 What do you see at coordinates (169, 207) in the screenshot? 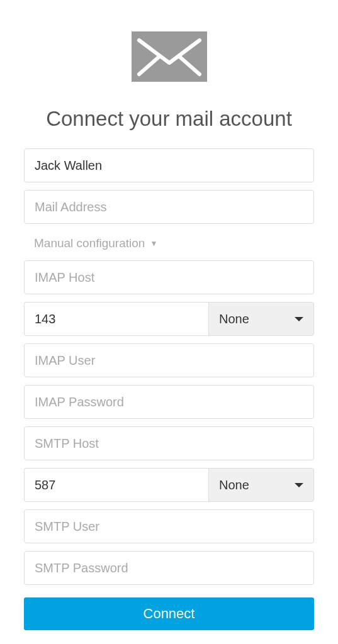
I see `mail-address-field` at bounding box center [169, 207].